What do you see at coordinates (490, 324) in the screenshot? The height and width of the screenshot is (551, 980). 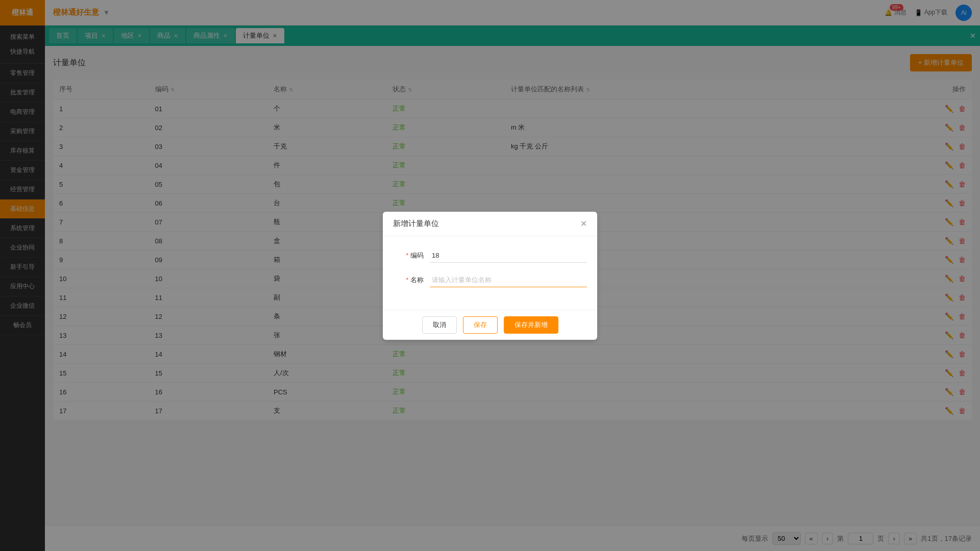 I see `modal-footer: 取消 保存 保存并新增` at bounding box center [490, 324].